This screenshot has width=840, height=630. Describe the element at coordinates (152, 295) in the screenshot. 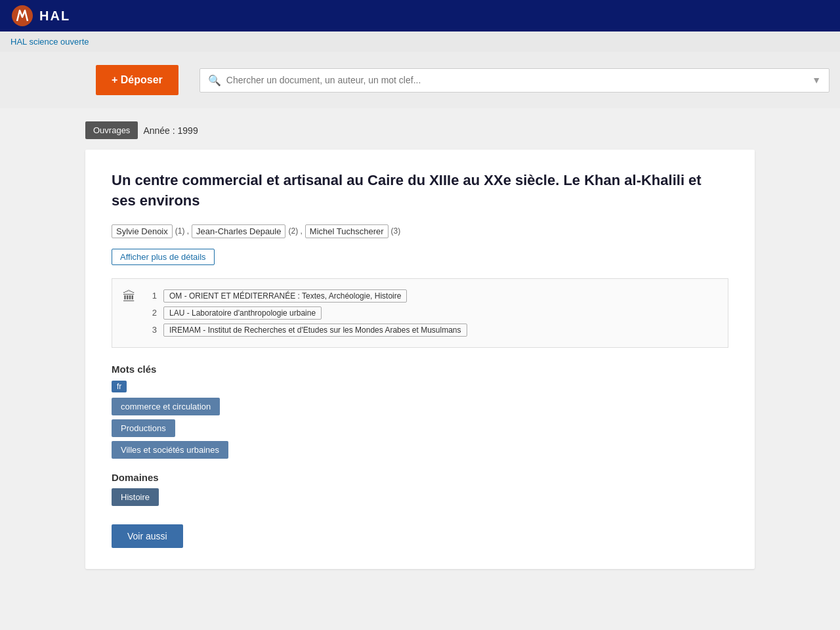

I see `affil-num-1: 1` at that location.